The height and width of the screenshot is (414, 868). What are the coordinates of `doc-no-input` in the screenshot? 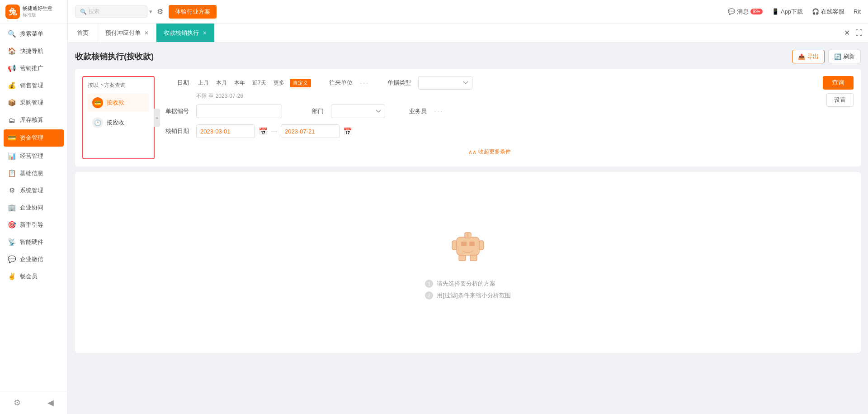 It's located at (239, 111).